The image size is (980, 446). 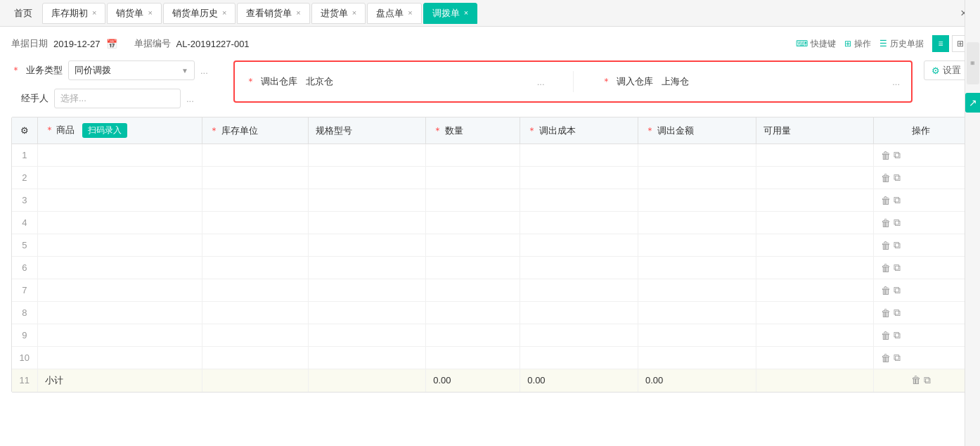 I want to click on tab-transfer-order: 调拨单 ×, so click(x=450, y=13).